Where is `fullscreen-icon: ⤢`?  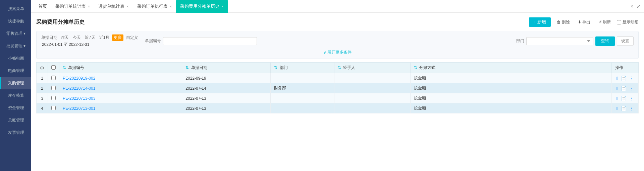 fullscreen-icon: ⤢ is located at coordinates (639, 6).